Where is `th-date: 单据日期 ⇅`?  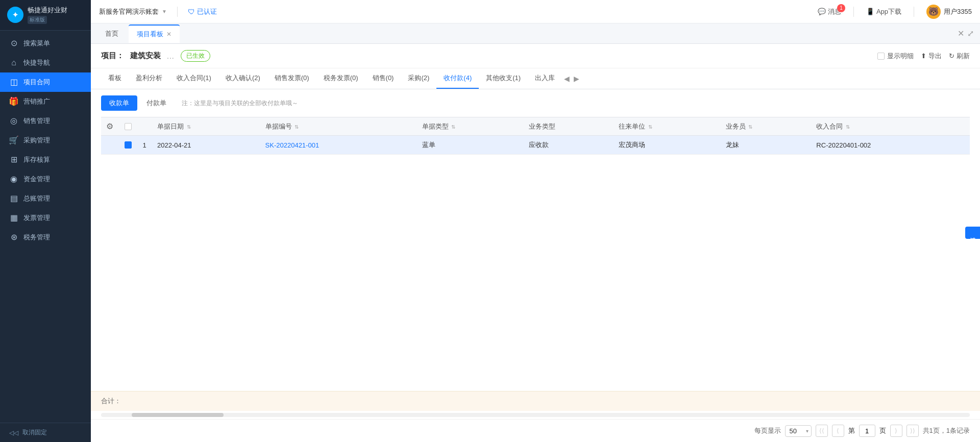 th-date: 单据日期 ⇅ is located at coordinates (206, 127).